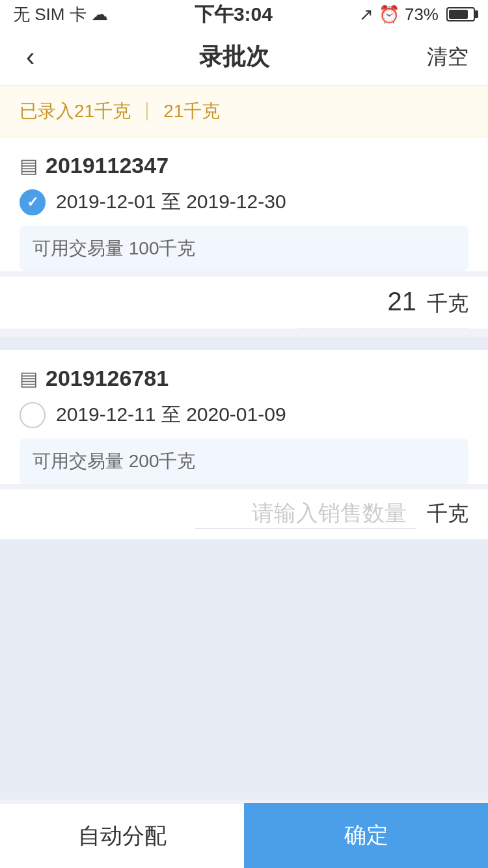 This screenshot has height=868, width=488. Describe the element at coordinates (244, 165) in the screenshot. I see `batch-header-1: ▤ 2019112347` at that location.